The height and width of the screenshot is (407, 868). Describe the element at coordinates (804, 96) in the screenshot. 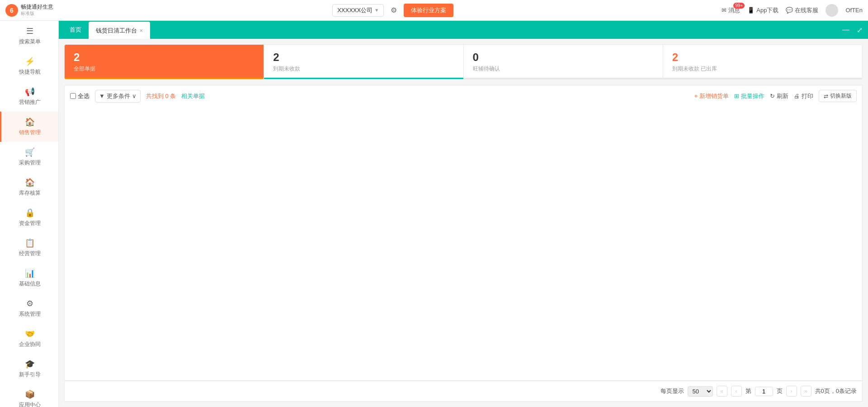

I see `print-button: 🖨 打印` at that location.